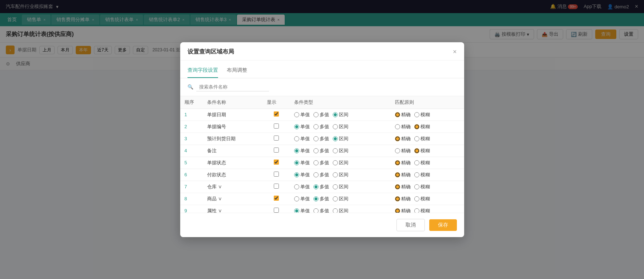 The width and height of the screenshot is (644, 279). I want to click on settings-dialog: 设置查询区域布局 × 查询字段设置 布局调整 🔍 顺序 条件名称, so click(322, 56).